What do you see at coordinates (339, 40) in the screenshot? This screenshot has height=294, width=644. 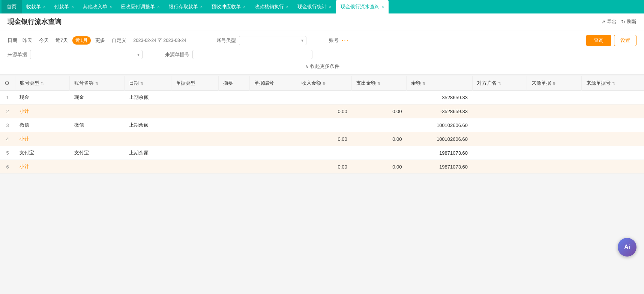 I see `account-filter-group: 账号 ···` at bounding box center [339, 40].